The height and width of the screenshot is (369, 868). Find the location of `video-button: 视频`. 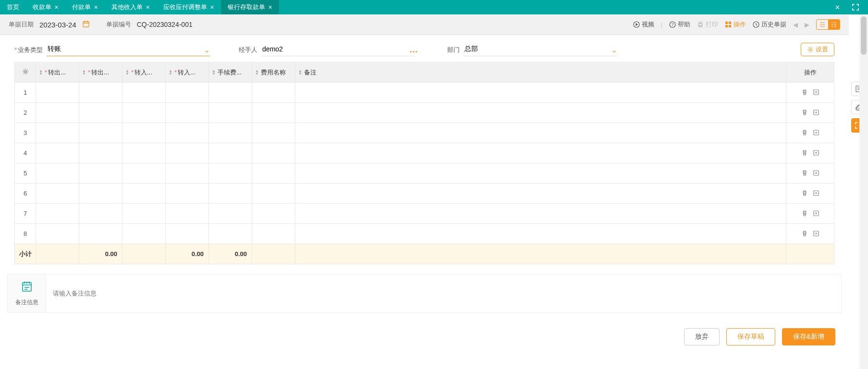

video-button: 视频 is located at coordinates (644, 25).